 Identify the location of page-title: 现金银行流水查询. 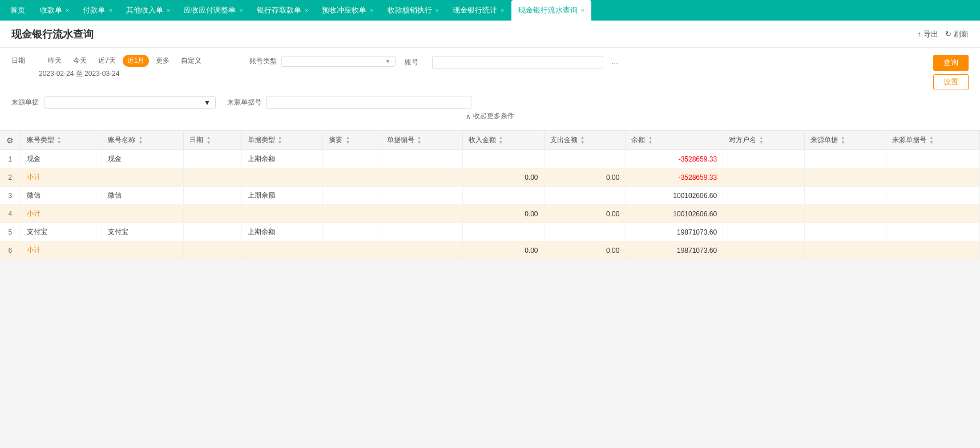
(53, 34).